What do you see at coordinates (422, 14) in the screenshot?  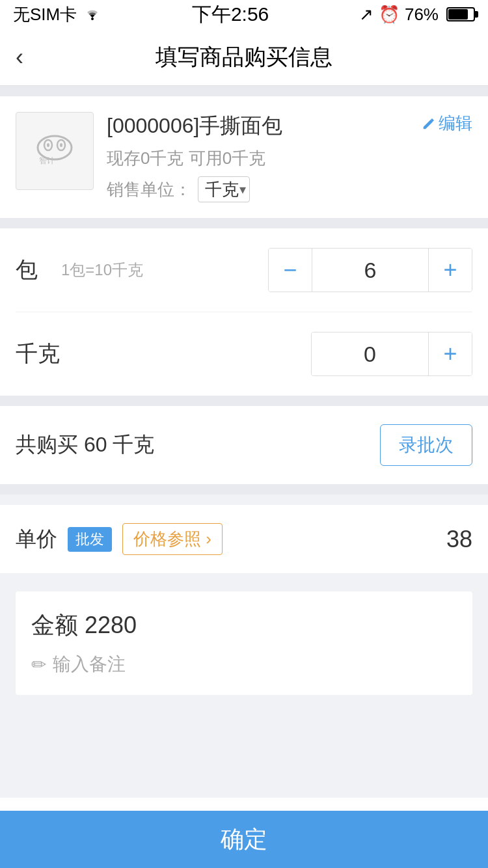 I see `battery-percent: 76%` at bounding box center [422, 14].